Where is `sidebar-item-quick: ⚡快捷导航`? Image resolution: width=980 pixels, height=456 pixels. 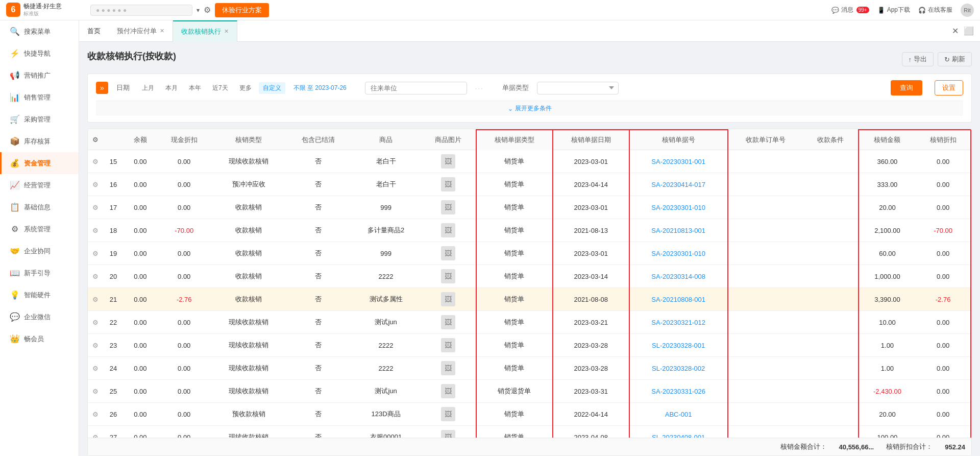 sidebar-item-quick: ⚡快捷导航 is located at coordinates (39, 53).